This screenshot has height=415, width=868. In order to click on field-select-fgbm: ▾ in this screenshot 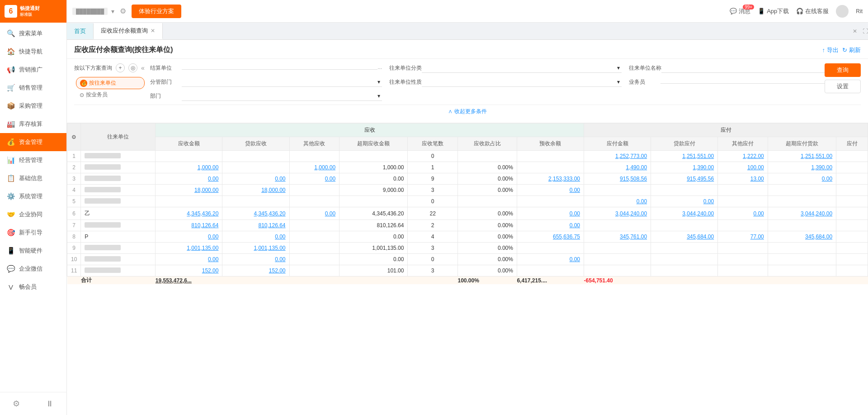, I will do `click(282, 82)`.